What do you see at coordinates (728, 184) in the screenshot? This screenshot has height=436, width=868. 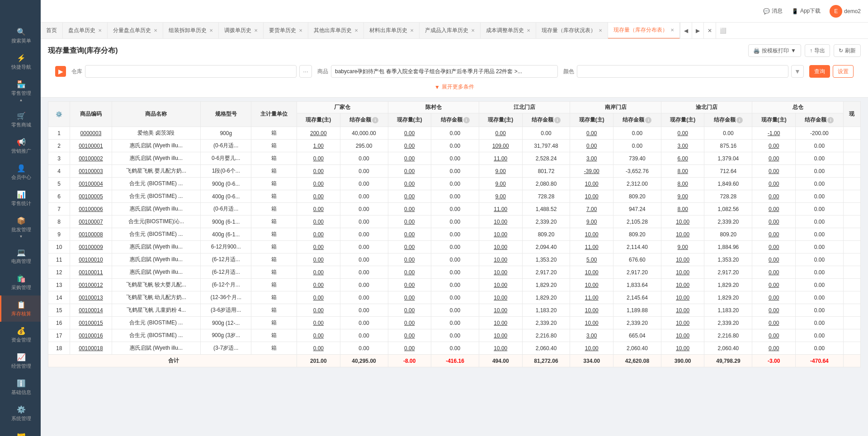 I see `cell-yubei-amt: 1,849.60` at bounding box center [728, 184].